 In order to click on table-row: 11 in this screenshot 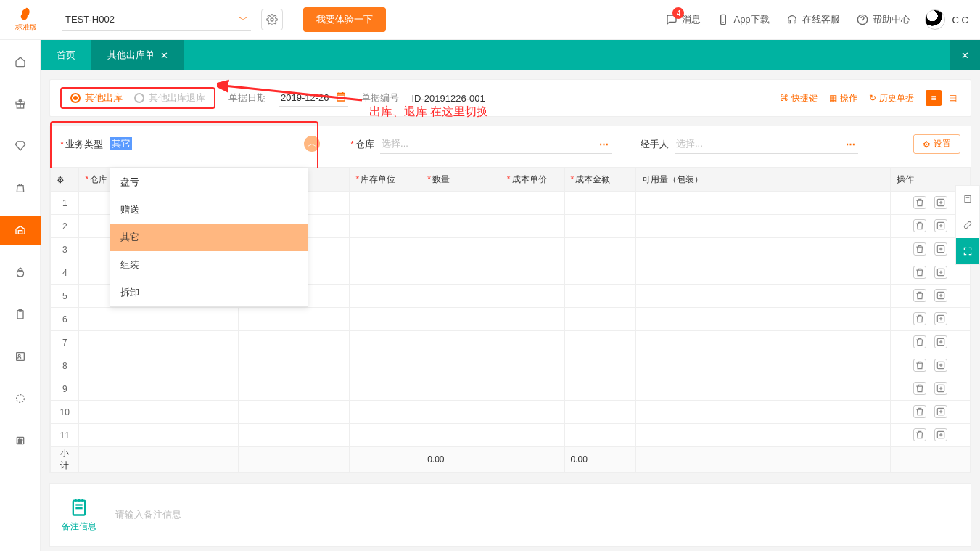, I will do `click(511, 436)`.